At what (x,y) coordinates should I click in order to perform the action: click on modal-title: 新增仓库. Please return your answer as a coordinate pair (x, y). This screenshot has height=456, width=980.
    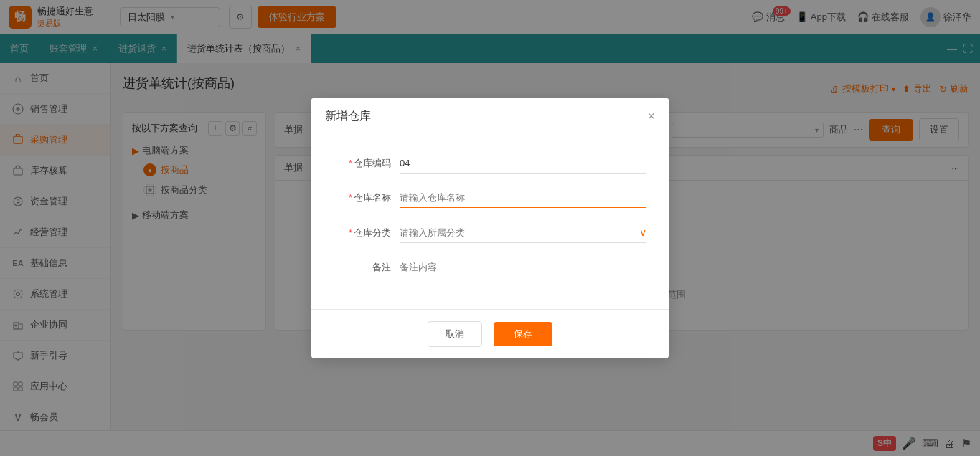
    Looking at the image, I should click on (348, 116).